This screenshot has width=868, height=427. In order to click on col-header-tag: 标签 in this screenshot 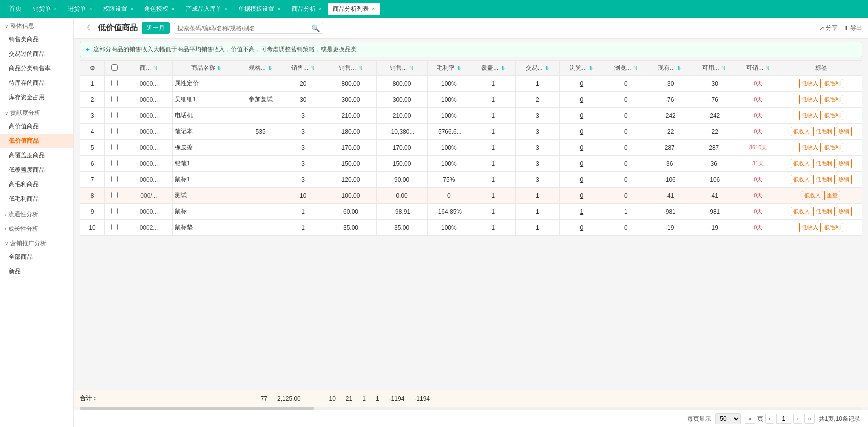, I will do `click(821, 68)`.